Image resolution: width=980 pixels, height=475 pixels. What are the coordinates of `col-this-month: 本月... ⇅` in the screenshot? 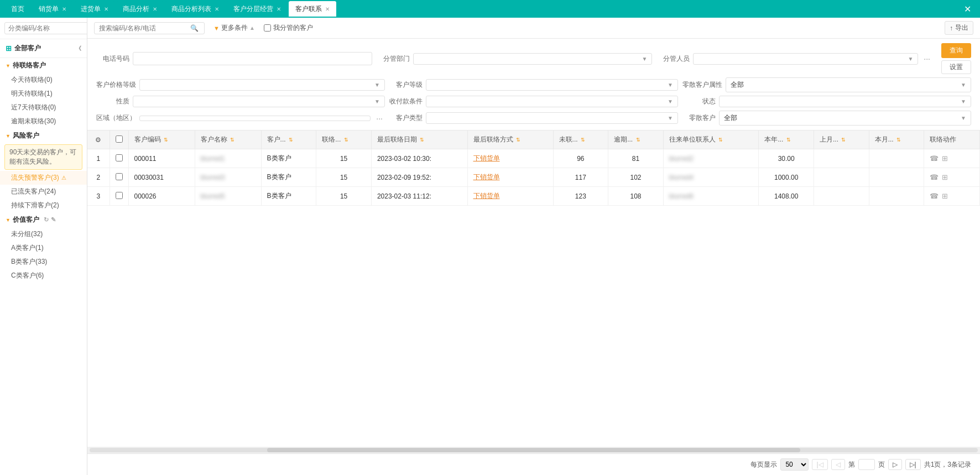 It's located at (896, 140).